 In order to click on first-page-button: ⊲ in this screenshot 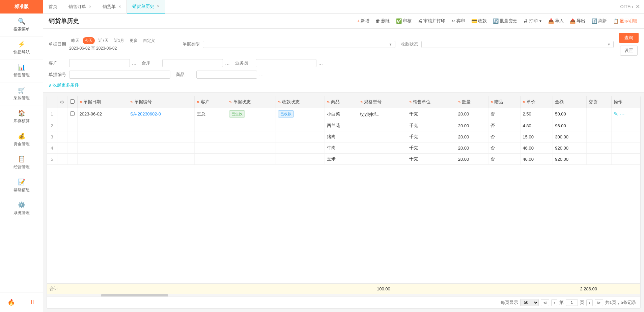, I will do `click(545, 303)`.